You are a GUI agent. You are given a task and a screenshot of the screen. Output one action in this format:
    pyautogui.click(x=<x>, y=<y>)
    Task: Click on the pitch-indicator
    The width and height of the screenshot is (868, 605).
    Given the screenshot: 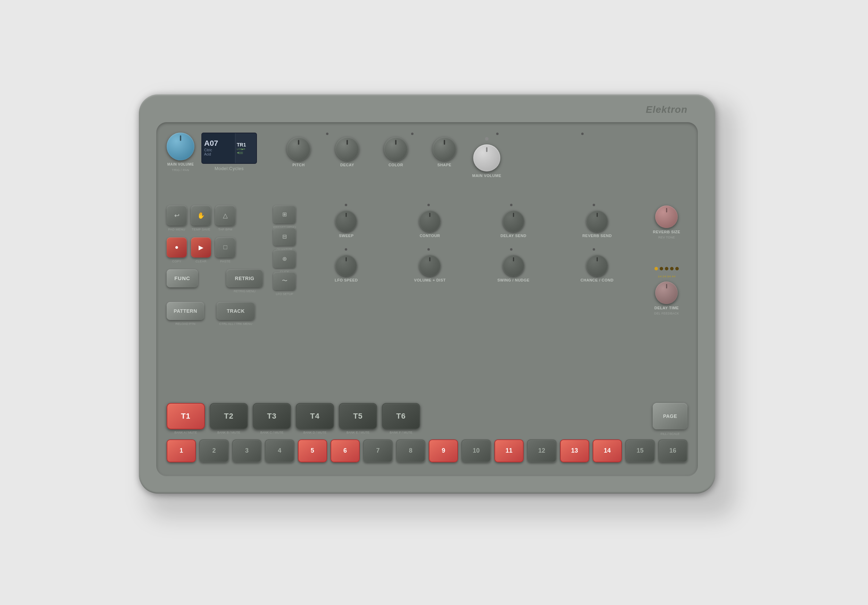 What is the action you would take?
    pyautogui.click(x=327, y=134)
    